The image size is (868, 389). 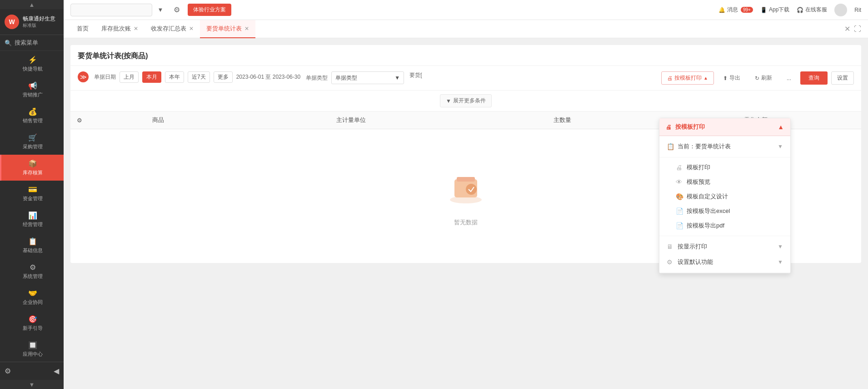 I want to click on settings-btn: 设置, so click(x=843, y=78).